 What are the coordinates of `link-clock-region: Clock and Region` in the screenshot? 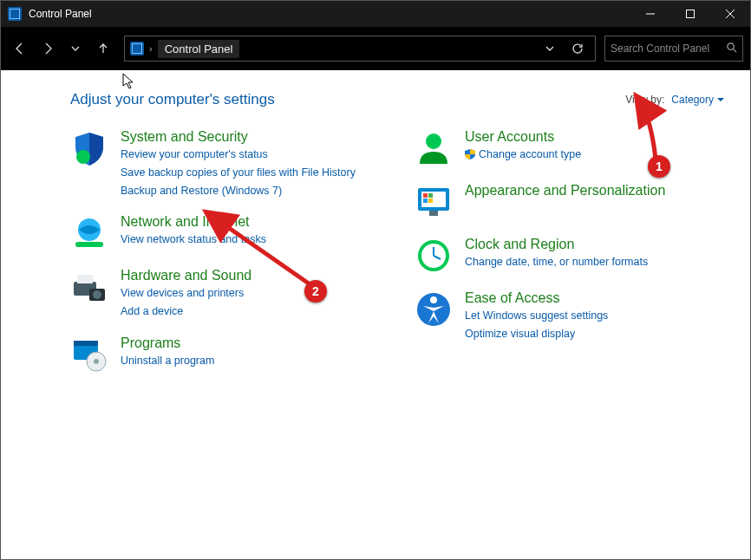 It's located at (557, 244).